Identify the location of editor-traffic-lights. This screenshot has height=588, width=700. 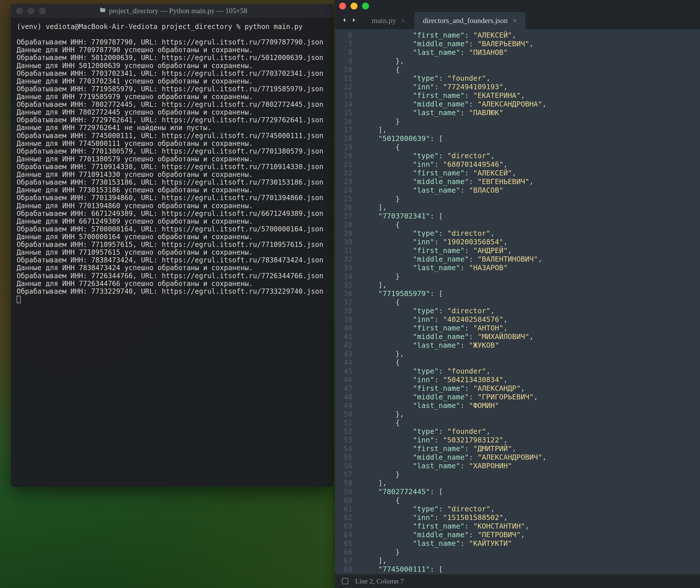
(354, 6).